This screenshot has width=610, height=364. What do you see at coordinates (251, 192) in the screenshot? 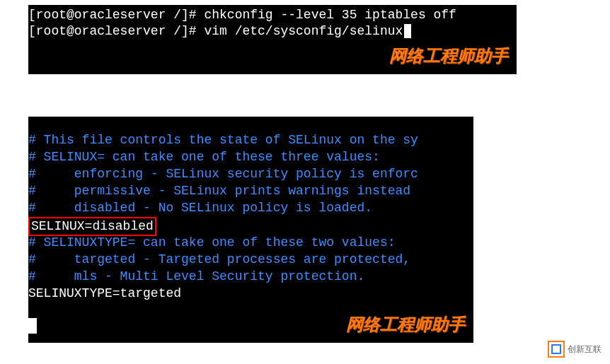
I see `config-comment: # permissive - SELinux prints warnings i…` at bounding box center [251, 192].